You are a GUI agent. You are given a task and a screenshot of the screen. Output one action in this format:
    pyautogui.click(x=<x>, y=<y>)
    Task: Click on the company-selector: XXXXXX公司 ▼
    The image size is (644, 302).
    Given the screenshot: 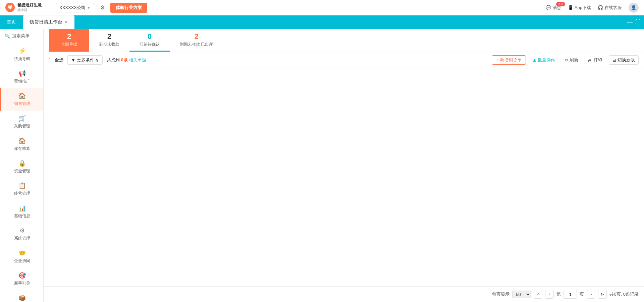 What is the action you would take?
    pyautogui.click(x=75, y=8)
    